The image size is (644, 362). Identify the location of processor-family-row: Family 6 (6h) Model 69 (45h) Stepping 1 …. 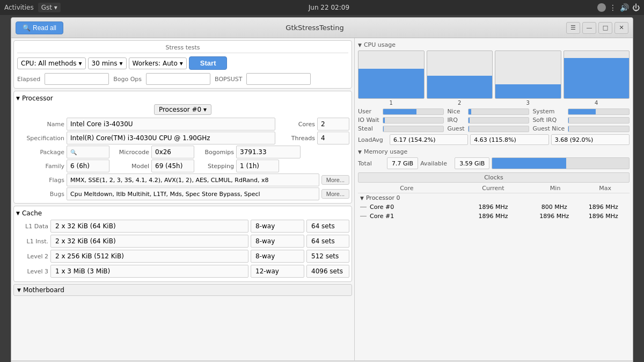
(182, 166).